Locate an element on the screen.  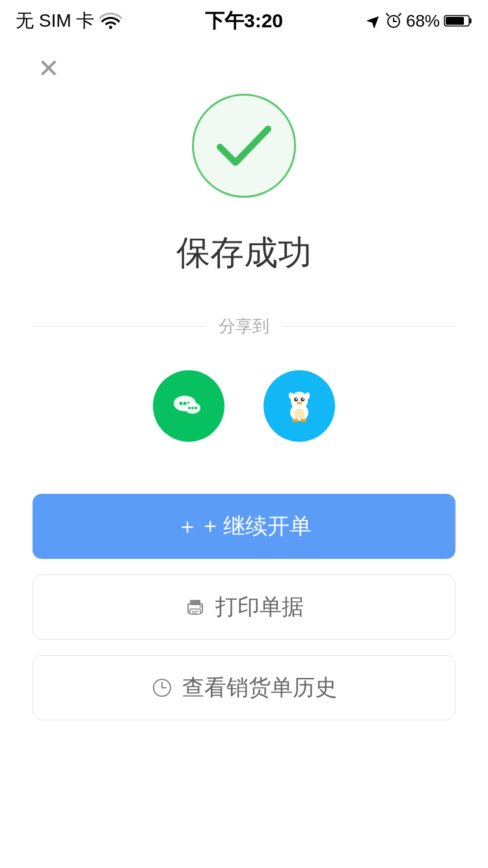
battery-percent: 68% is located at coordinates (423, 21).